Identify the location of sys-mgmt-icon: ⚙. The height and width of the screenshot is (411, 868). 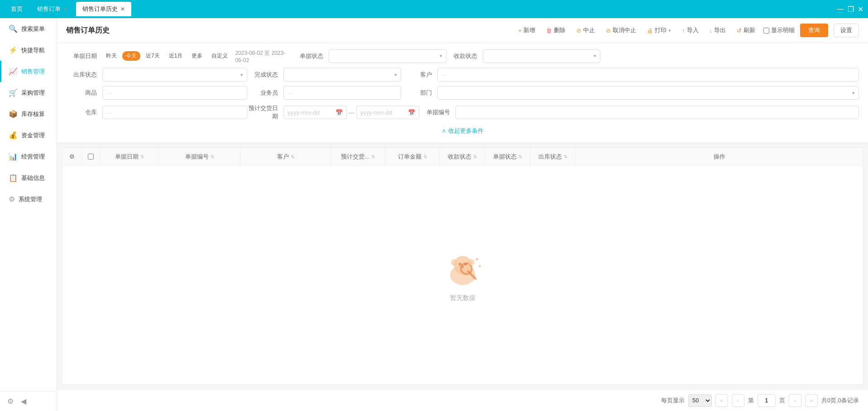
(12, 199).